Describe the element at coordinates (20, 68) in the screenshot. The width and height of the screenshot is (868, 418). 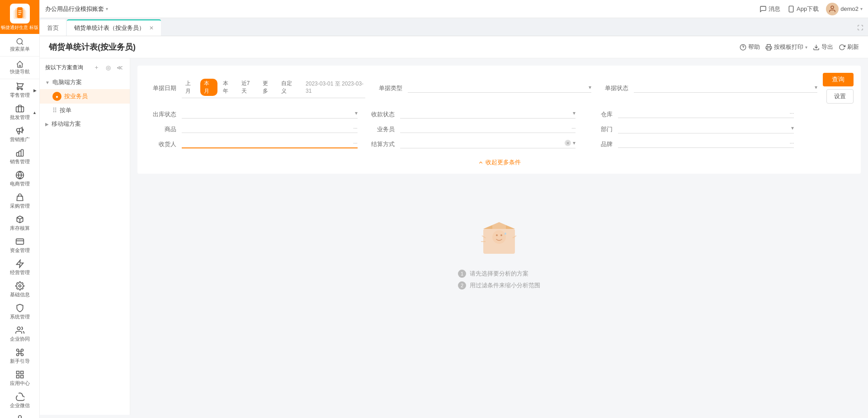
I see `quick-nav-item: 快捷导航` at that location.